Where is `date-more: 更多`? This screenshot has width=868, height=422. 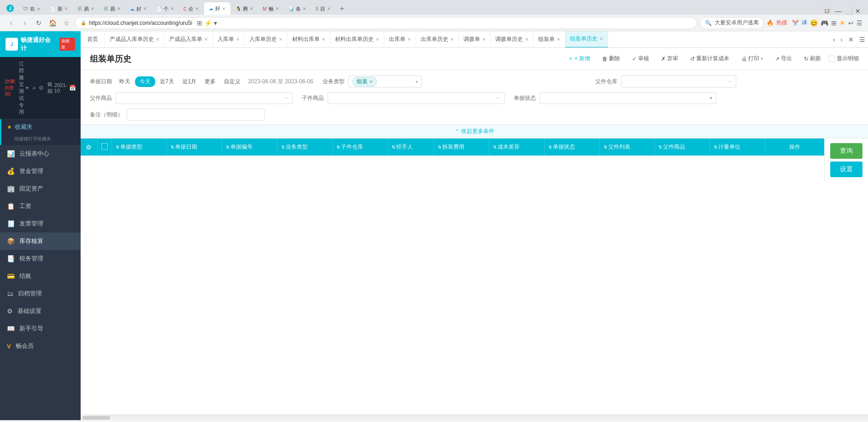 date-more: 更多 is located at coordinates (210, 82).